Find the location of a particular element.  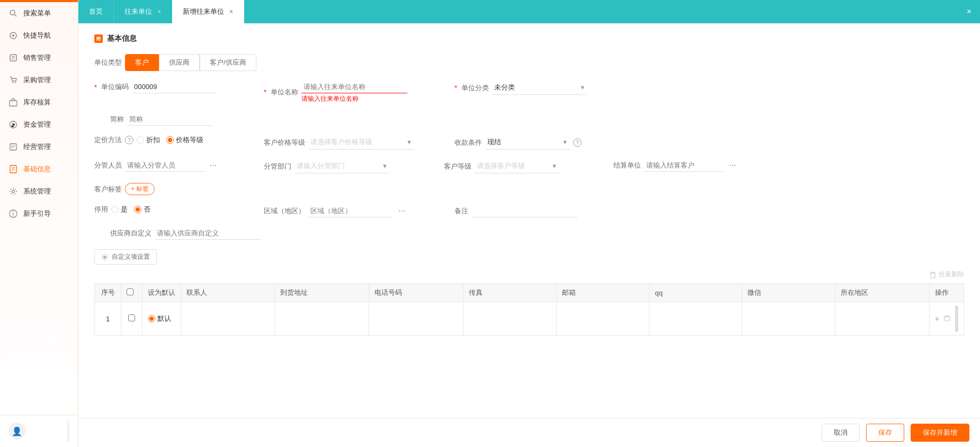

tab-home: 首页 is located at coordinates (96, 12).